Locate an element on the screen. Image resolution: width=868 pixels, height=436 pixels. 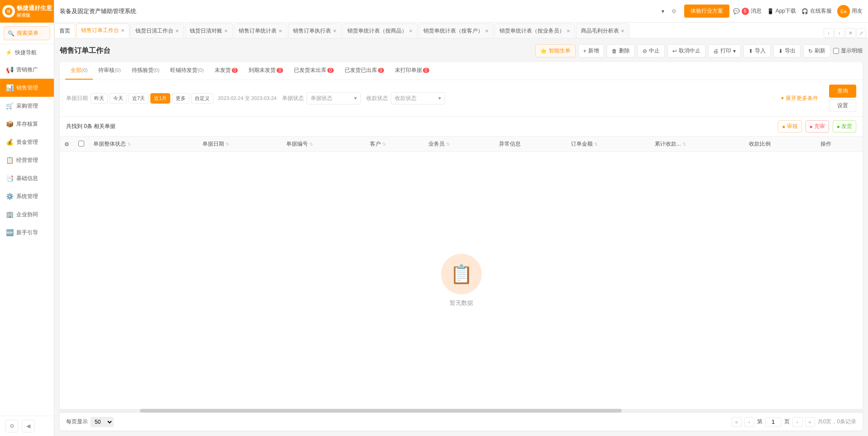
filter-tab-shipped-out: 已发货已出库0 is located at coordinates (364, 71).